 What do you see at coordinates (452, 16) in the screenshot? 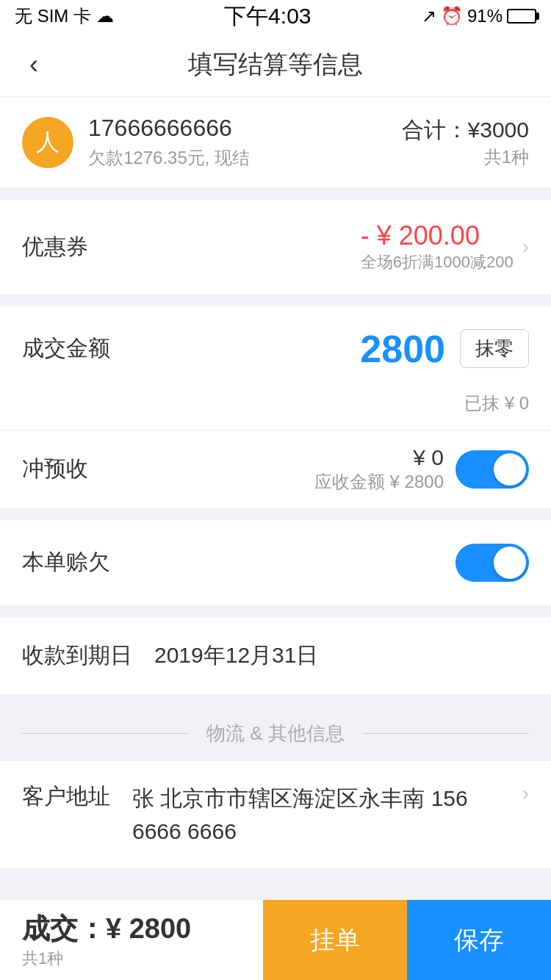
I see `alarm-icon: ⏰` at bounding box center [452, 16].